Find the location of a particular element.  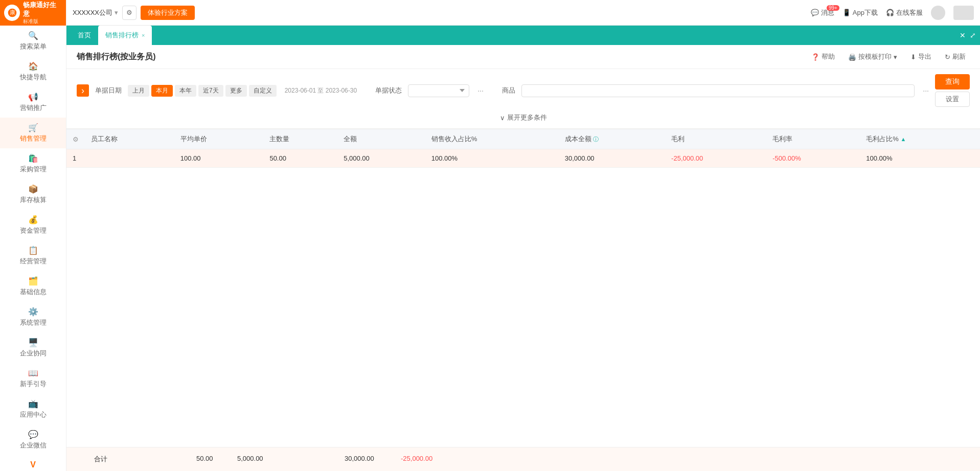

table-footer: 合计 50.00 5,000.00 30,000.00 -25,000.00 is located at coordinates (523, 459).